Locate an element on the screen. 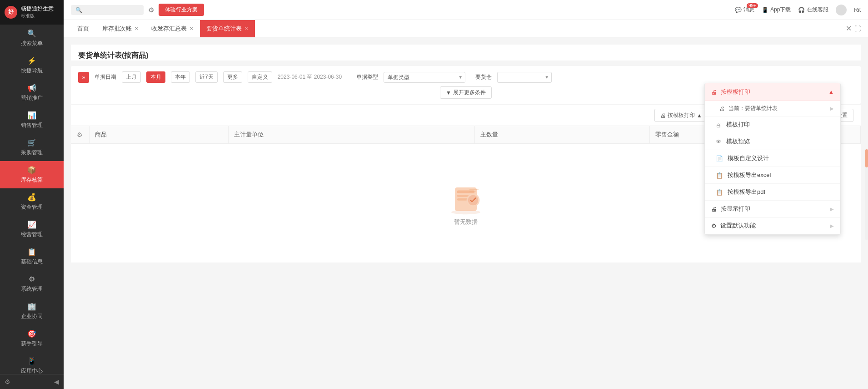 The image size is (868, 389). date-range: 2023-06-01 至 2023-06-30 is located at coordinates (310, 77).